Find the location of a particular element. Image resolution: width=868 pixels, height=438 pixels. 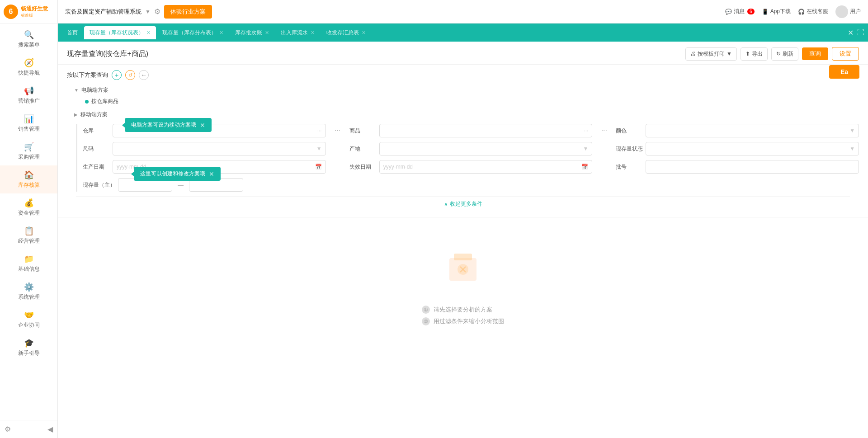

origin-select: ▼ is located at coordinates (486, 149).